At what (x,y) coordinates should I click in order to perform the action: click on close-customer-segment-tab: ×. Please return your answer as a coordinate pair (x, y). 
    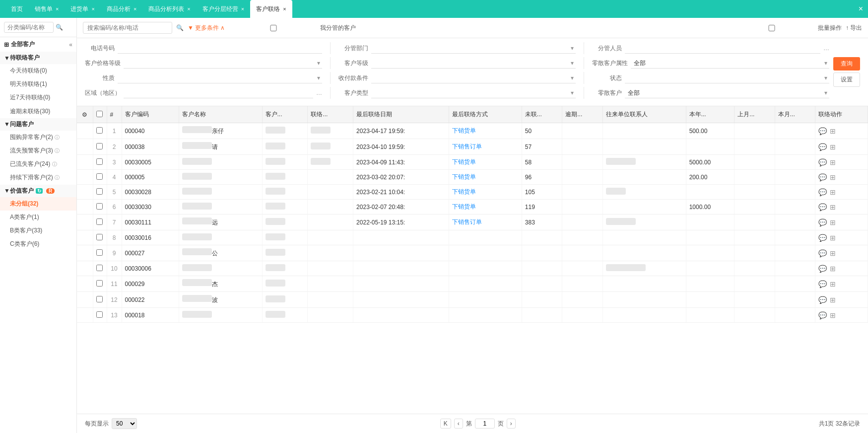
    Looking at the image, I should click on (243, 9).